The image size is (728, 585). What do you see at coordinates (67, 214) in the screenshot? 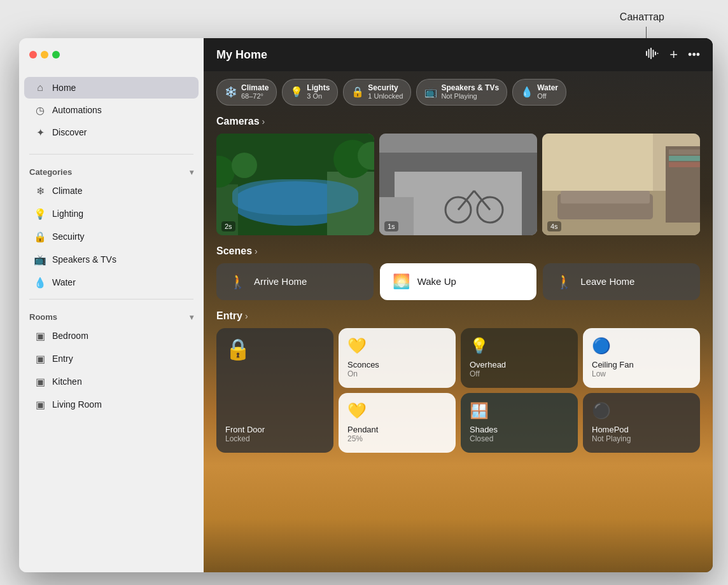
I see `sidebar-lighting-label: Lighting` at bounding box center [67, 214].